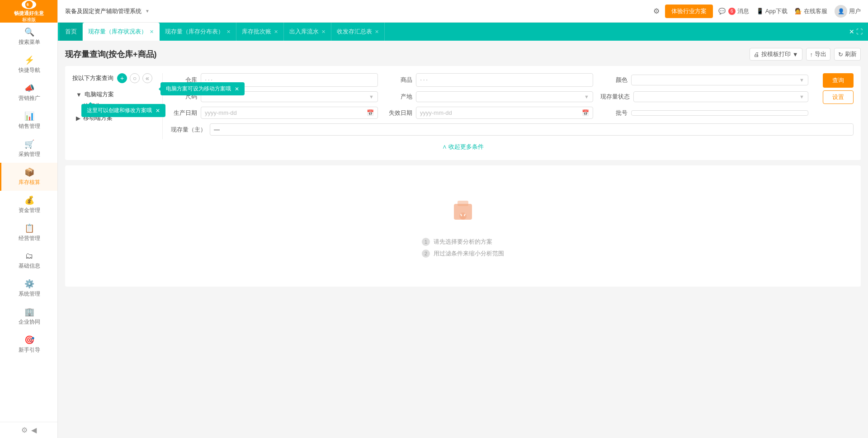  I want to click on tab-inout-flow: 出入库流水 ✕, so click(307, 32).